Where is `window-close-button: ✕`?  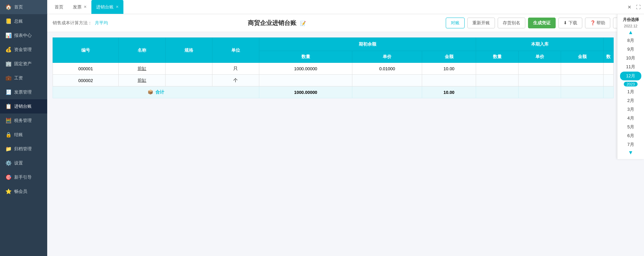 window-close-button: ✕ is located at coordinates (630, 7).